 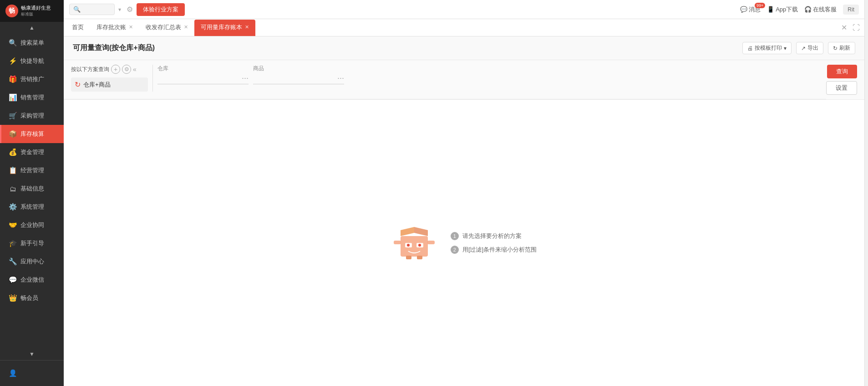 What do you see at coordinates (32, 79) in the screenshot?
I see `sidebar-item-营销推广: 🎁 营销推广` at bounding box center [32, 79].